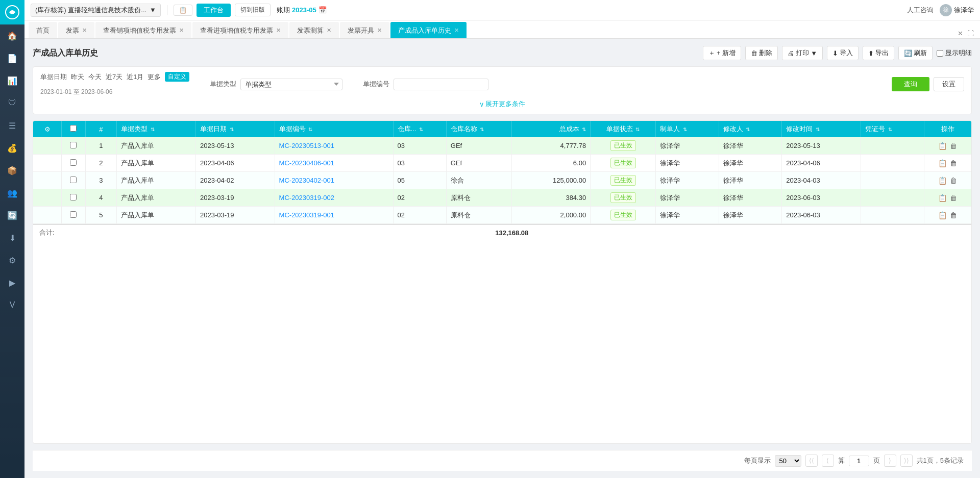  I want to click on workbench-btn: 工作台, so click(213, 10).